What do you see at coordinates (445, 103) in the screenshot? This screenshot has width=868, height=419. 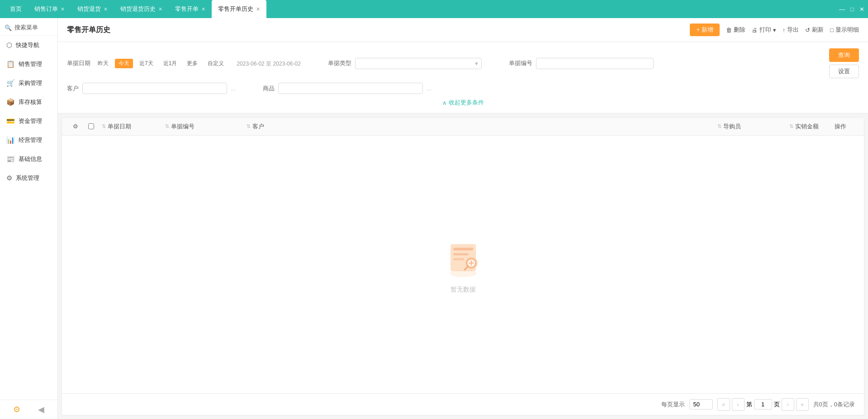 I see `collapse-icon: ∧` at bounding box center [445, 103].